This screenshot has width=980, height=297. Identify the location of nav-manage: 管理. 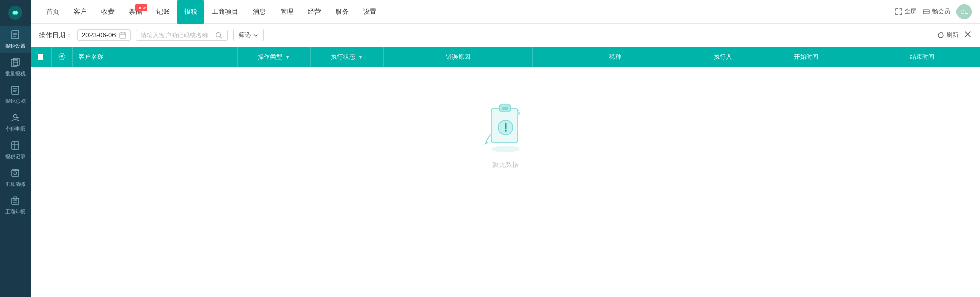
(287, 12).